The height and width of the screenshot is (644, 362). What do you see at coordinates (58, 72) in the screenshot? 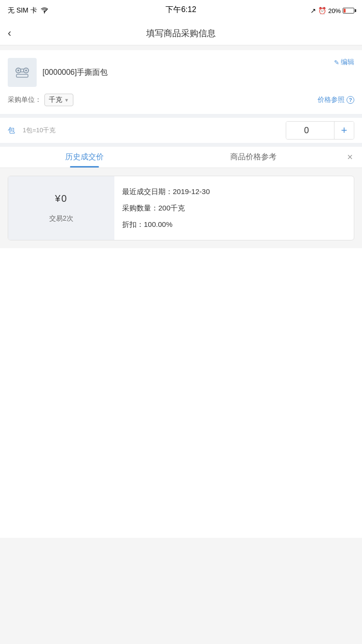
I see `product-left: [0000006]手撕面包` at bounding box center [58, 72].